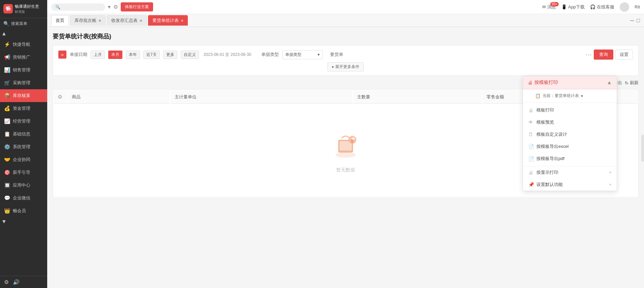 Image resolution: width=644 pixels, height=288 pixels. Describe the element at coordinates (582, 96) in the screenshot. I see `current-arrow-icon: ▾` at that location.